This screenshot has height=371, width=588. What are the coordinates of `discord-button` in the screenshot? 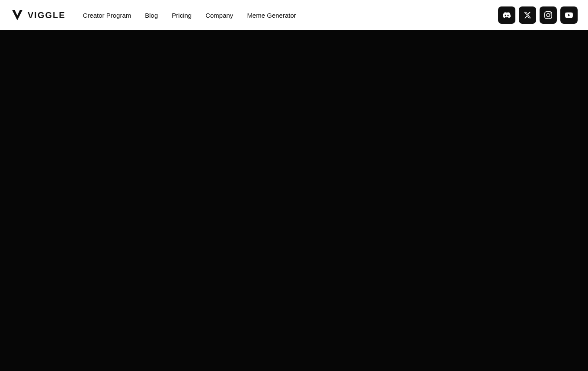 It's located at (507, 15).